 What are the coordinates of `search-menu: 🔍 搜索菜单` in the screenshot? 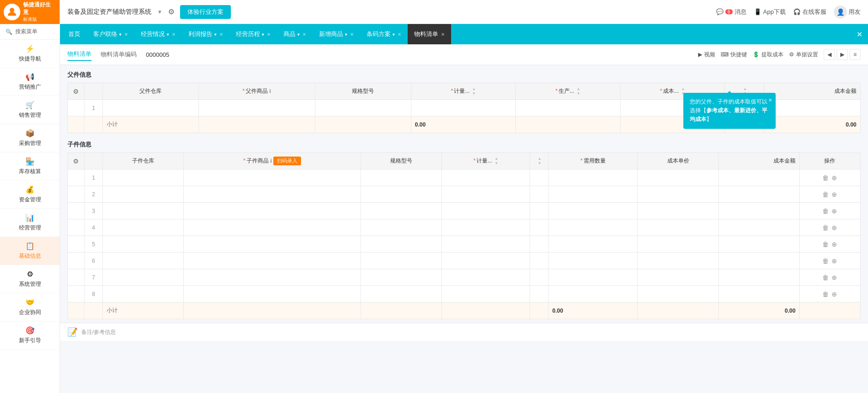 It's located at (30, 32).